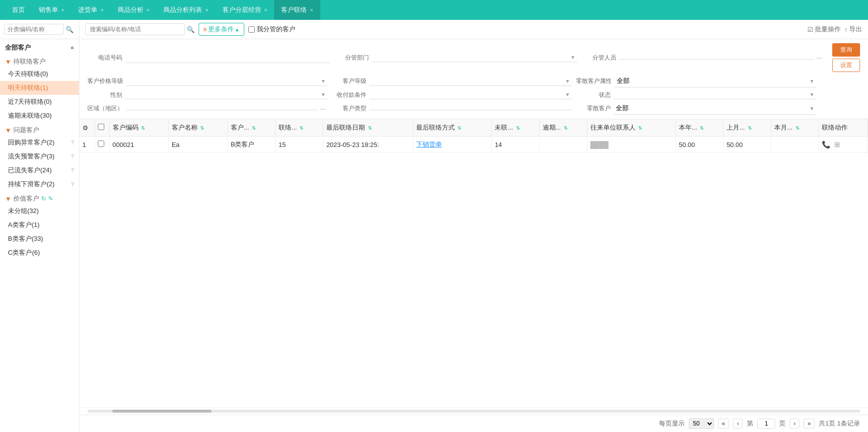 The width and height of the screenshot is (868, 432). Describe the element at coordinates (34, 29) in the screenshot. I see `sidebar-search-input` at that location.